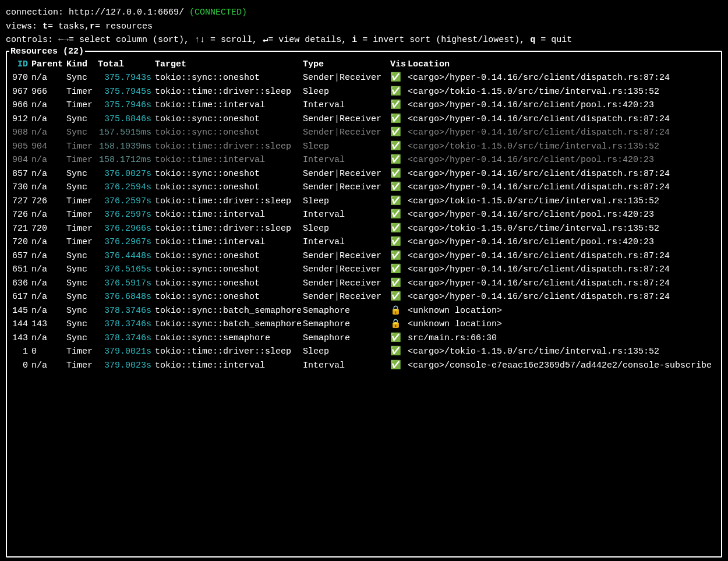 This screenshot has width=728, height=561. I want to click on table-cell: 158.1039ms, so click(126, 147).